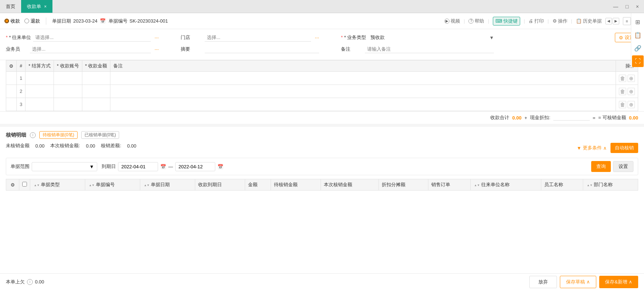  What do you see at coordinates (101, 135) in the screenshot?
I see `done-tag: 已核销单据(0笔)` at bounding box center [101, 135].